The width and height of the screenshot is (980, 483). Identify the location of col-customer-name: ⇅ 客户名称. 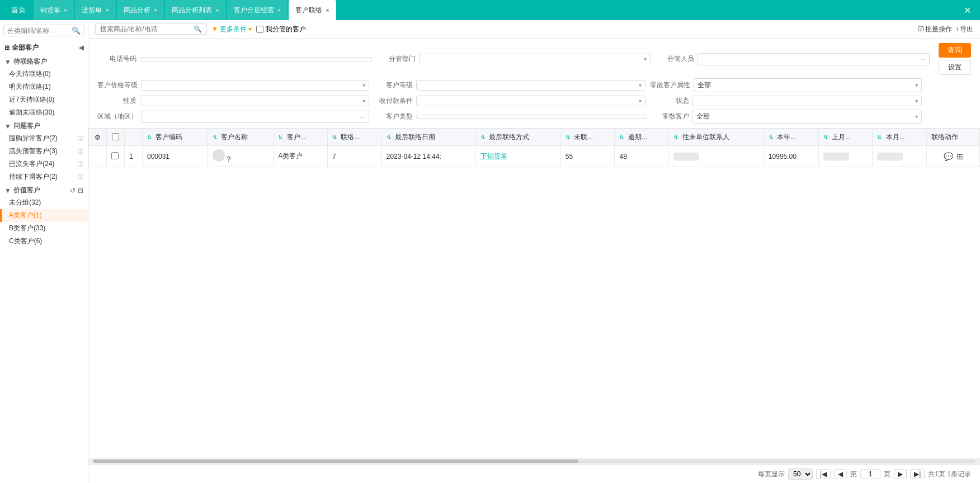
(241, 138).